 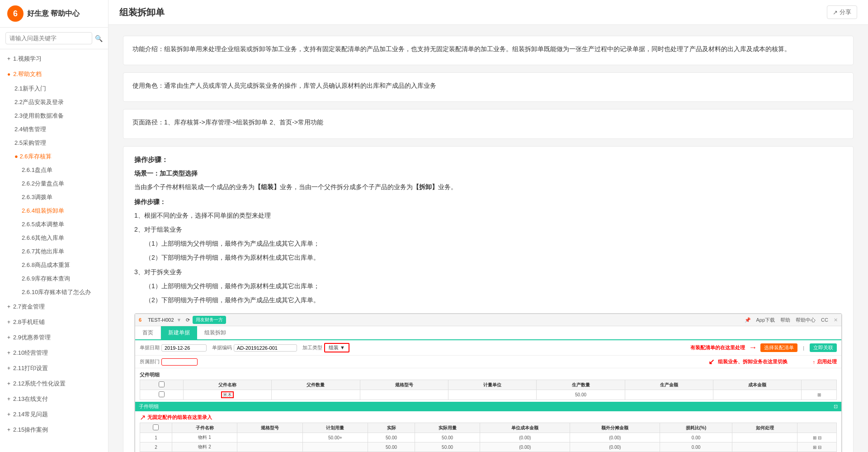 What do you see at coordinates (488, 438) in the screenshot?
I see `lower-table-row-1: 1 物料 1 50.00+ 50.00 50.00 (0.00) (0.00) …` at bounding box center [488, 438].